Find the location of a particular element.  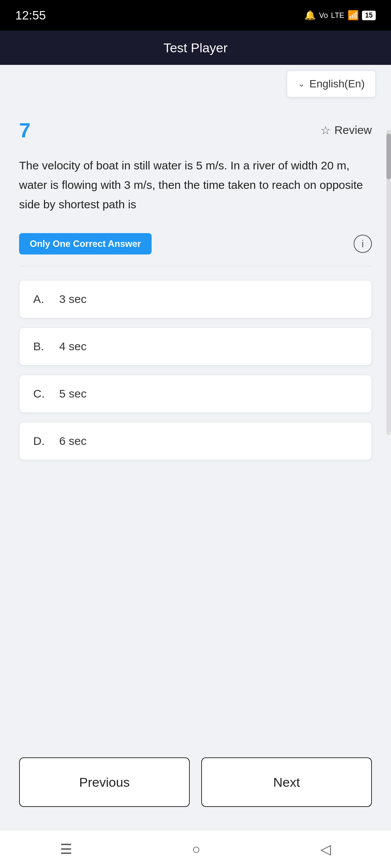

option-c-label: C. is located at coordinates (41, 394).